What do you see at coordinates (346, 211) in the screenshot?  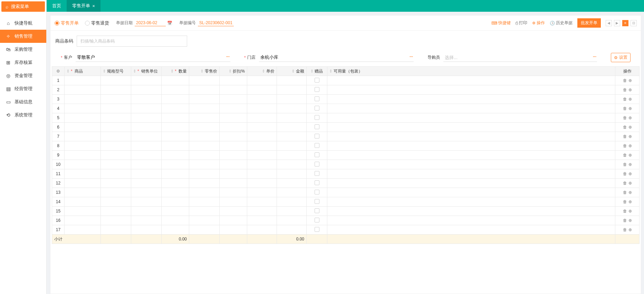 I see `table-row: 15🗑⊕` at bounding box center [346, 211].